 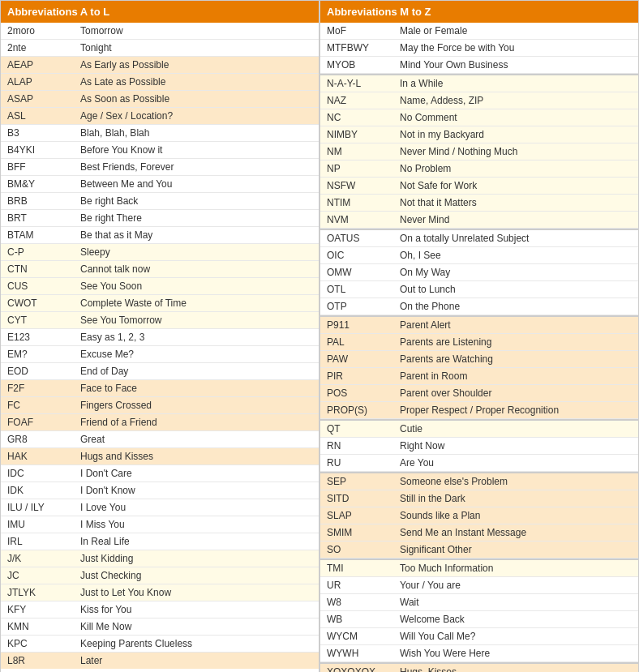 What do you see at coordinates (363, 65) in the screenshot?
I see `abbreviation: MYOB` at bounding box center [363, 65].